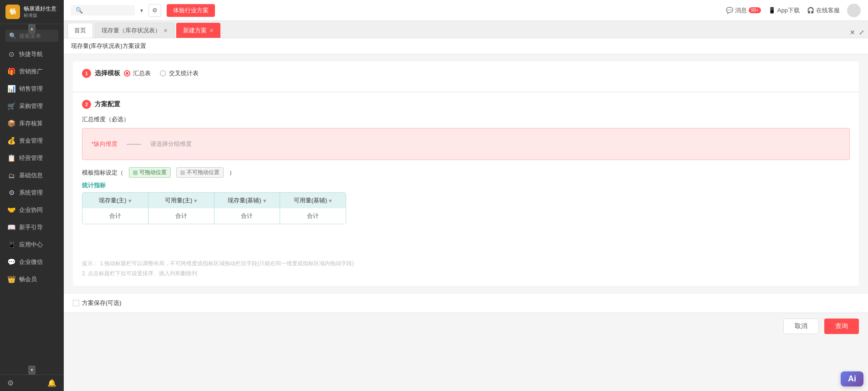 The height and width of the screenshot is (391, 868). I want to click on cell-available-main: 合计, so click(181, 216).